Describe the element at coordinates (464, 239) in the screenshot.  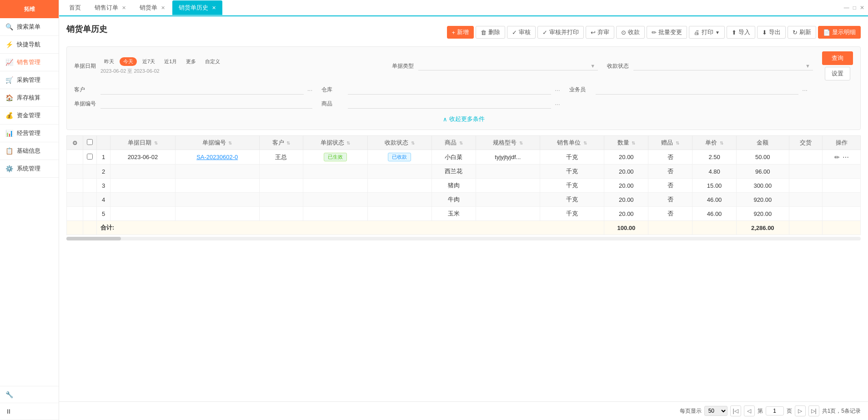
I see `horizontal-scrollbar` at that location.